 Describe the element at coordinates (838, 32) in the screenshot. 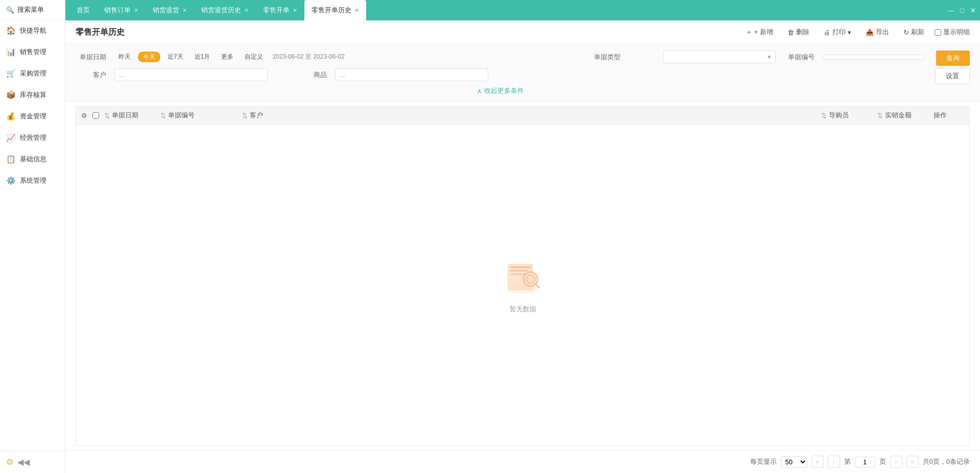

I see `print-button: 🖨 打印 ▾` at that location.